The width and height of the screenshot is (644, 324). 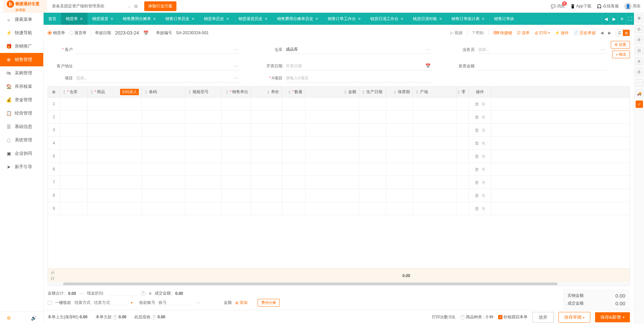 What do you see at coordinates (603, 50) in the screenshot?
I see `salesman-lookup-icon: ⋯` at bounding box center [603, 50].